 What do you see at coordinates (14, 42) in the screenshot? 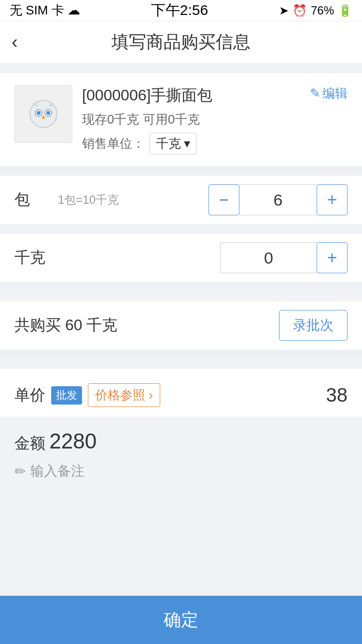
I see `back-button: ‹` at bounding box center [14, 42].